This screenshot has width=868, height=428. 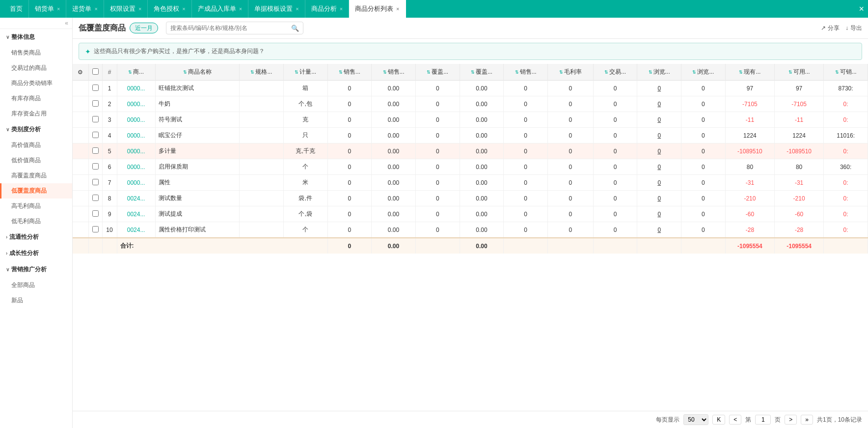 I want to click on nav-tab-analysis-close: ×, so click(x=341, y=9).